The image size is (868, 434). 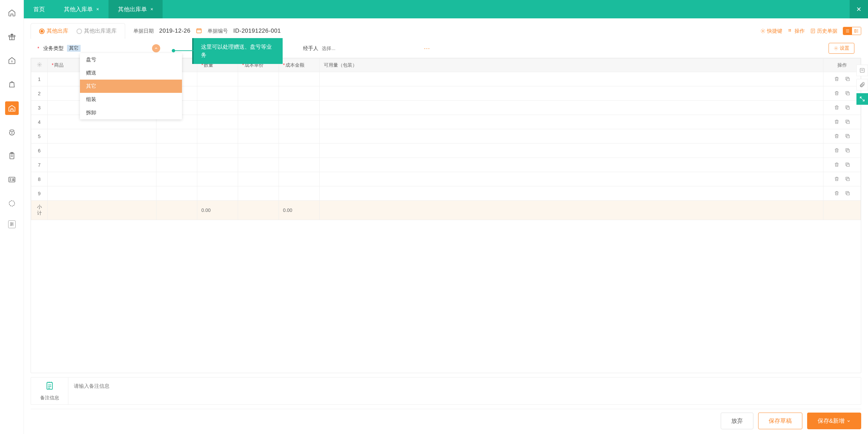 I want to click on view-list-button, so click(x=848, y=31).